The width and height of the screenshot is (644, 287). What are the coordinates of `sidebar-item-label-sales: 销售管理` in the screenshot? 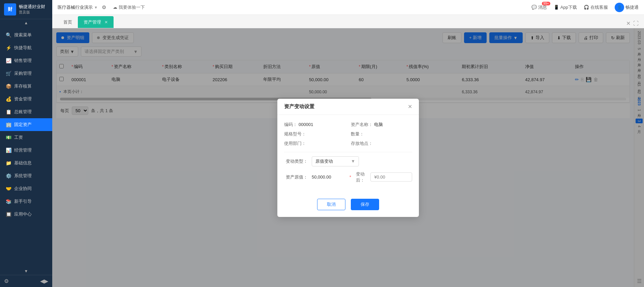 It's located at (23, 61).